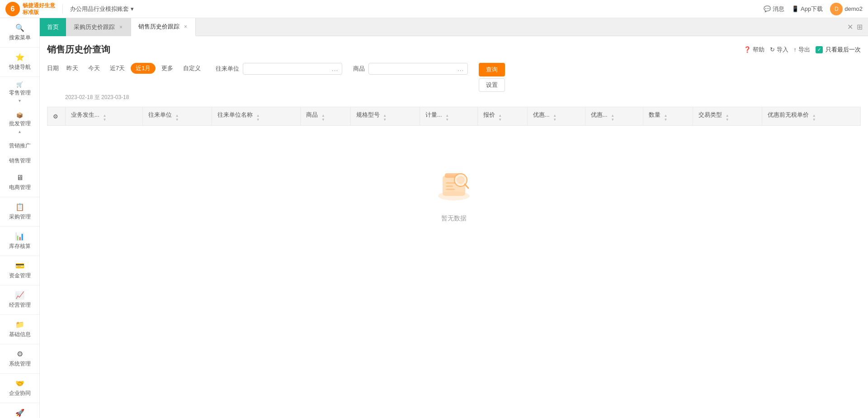  Describe the element at coordinates (53, 27) in the screenshot. I see `tab-home: 首页` at that location.